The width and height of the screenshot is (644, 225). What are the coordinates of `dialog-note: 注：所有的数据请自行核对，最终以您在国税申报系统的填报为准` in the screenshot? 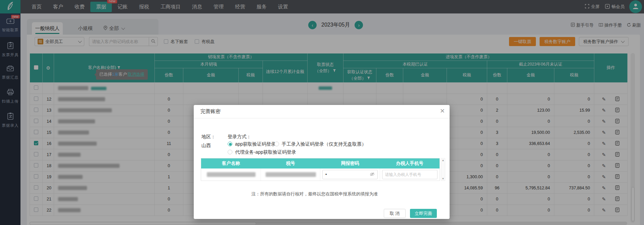 It's located at (315, 194).